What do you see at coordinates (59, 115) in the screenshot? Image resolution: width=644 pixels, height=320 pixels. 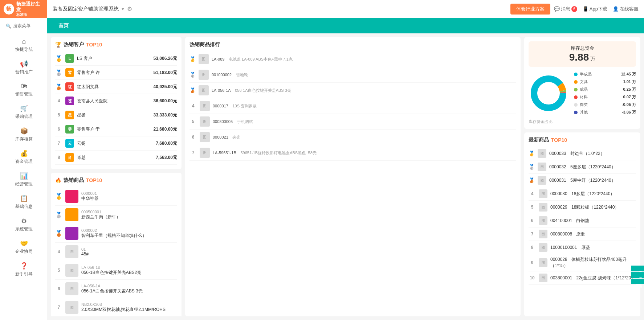 I see `rank-number: 5` at bounding box center [59, 115].